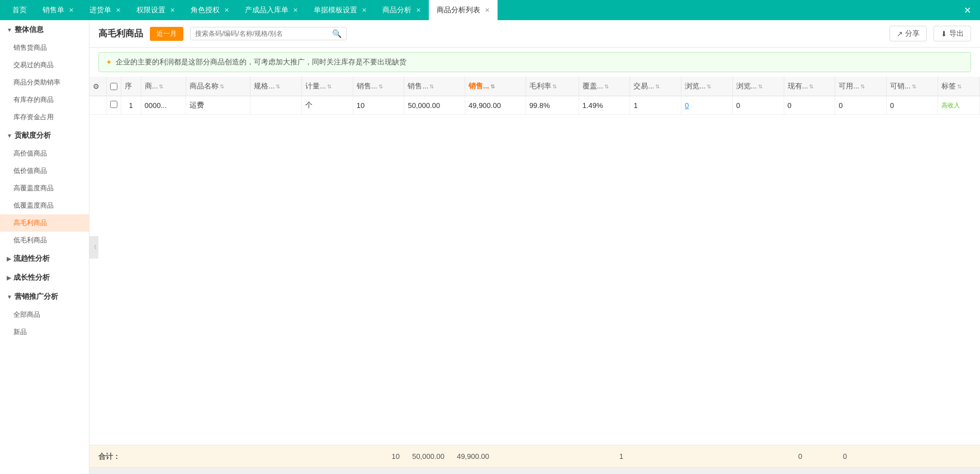 Image resolution: width=980 pixels, height=474 pixels. Describe the element at coordinates (607, 86) in the screenshot. I see `sort-coverage-icon: ⇅` at that location.